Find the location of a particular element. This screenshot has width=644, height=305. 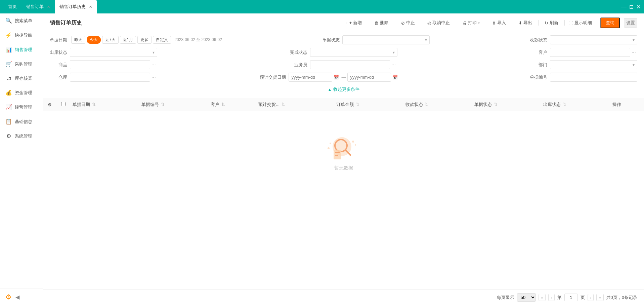

print-button: 🖨 打印 ▾ is located at coordinates (471, 23).